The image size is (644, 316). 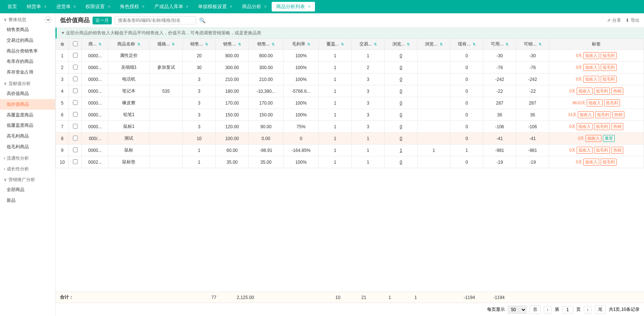 What do you see at coordinates (255, 7) in the screenshot?
I see `nav-product-analysis: 商品分析 ×` at bounding box center [255, 7].